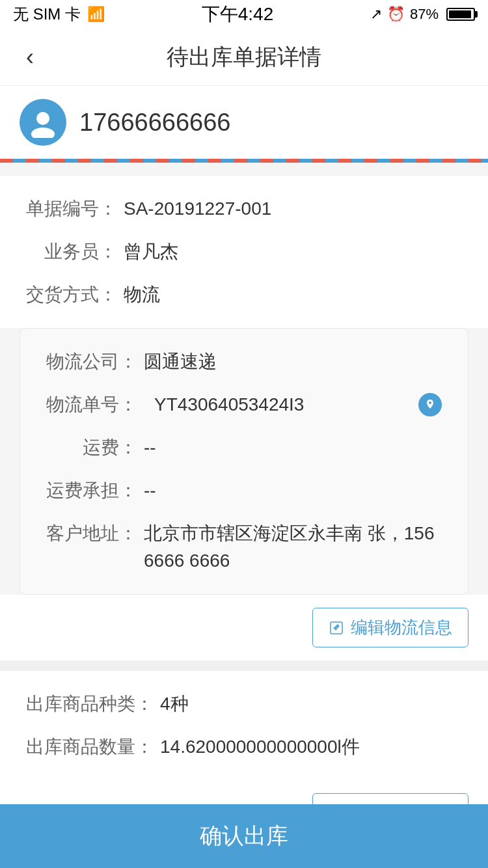  I want to click on customer-phone: 17666666666, so click(155, 122).